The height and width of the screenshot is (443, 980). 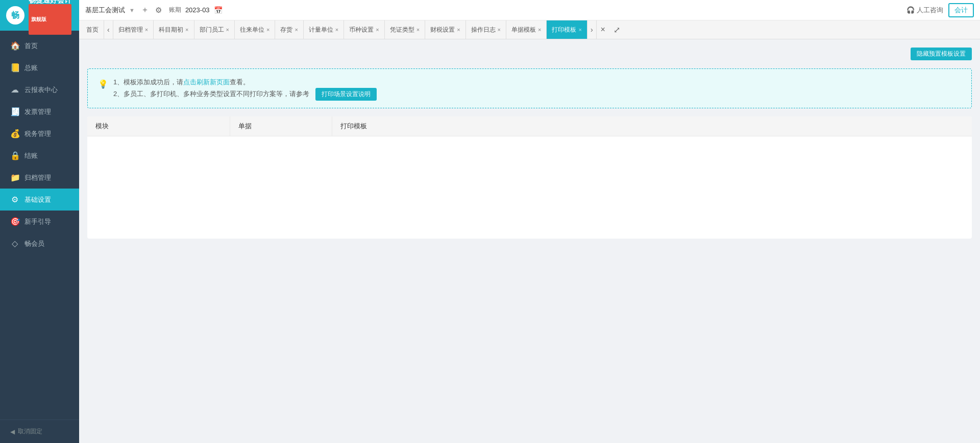 I want to click on explain-button: 打印场景设置说明, so click(x=346, y=94).